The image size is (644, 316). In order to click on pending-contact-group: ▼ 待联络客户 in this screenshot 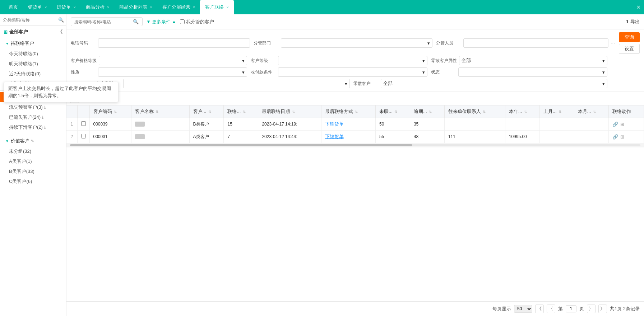, I will do `click(33, 43)`.